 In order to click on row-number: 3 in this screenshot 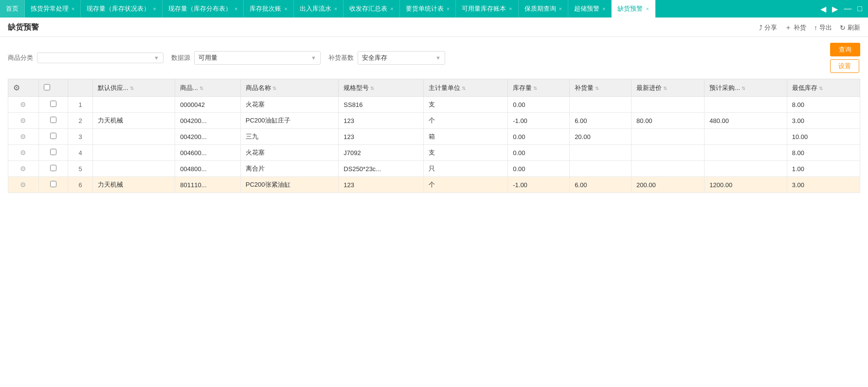, I will do `click(80, 137)`.